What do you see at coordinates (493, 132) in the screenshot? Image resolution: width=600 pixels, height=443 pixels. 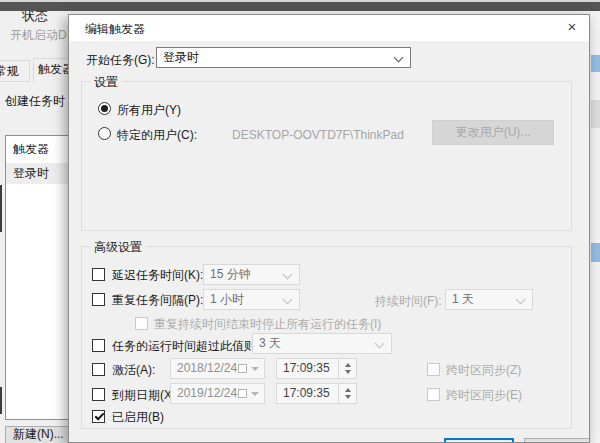 I see `change-user-button: 更改用户(U)...` at bounding box center [493, 132].